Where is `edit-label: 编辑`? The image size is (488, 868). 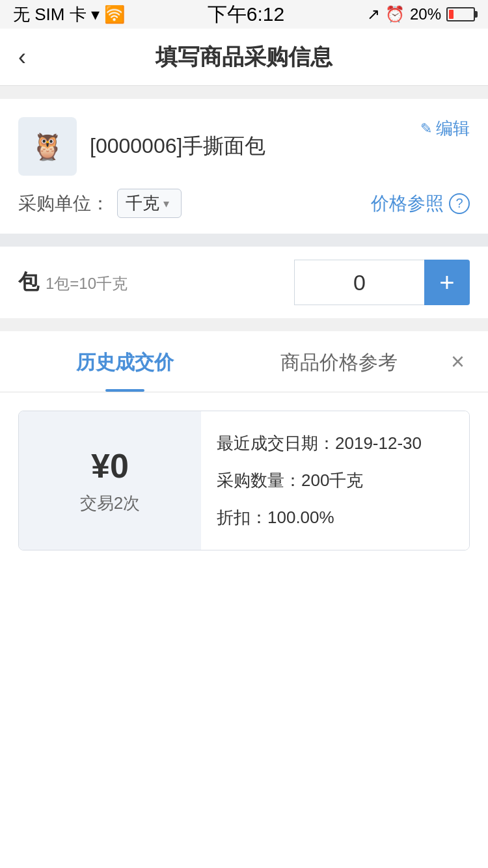 edit-label: 编辑 is located at coordinates (453, 129).